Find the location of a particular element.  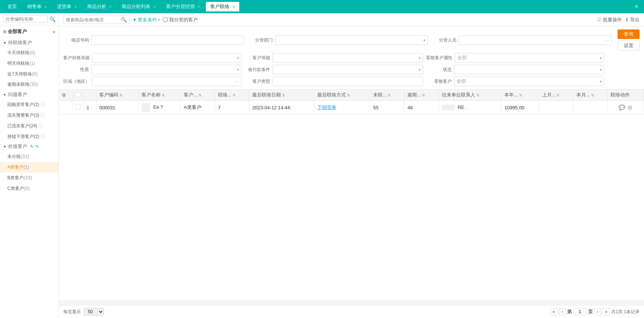

page-number-input is located at coordinates (580, 312).